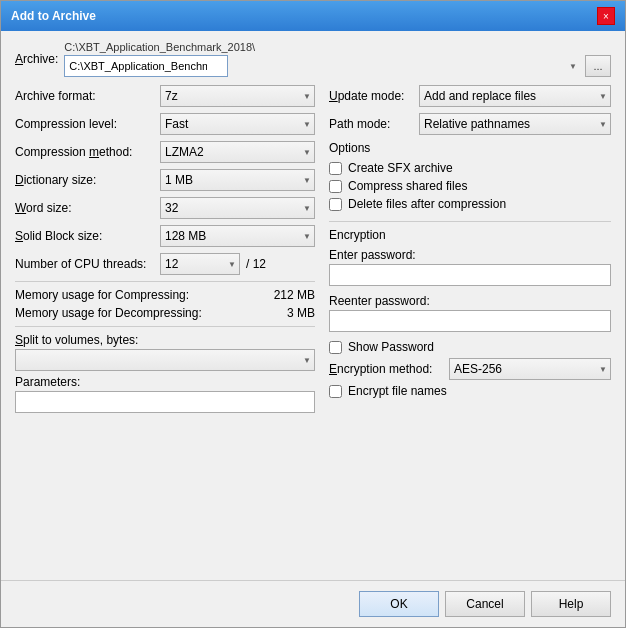 This screenshot has height=628, width=626. What do you see at coordinates (515, 96) in the screenshot?
I see `update-mode-combo: Add and replace files Update and add fil…` at bounding box center [515, 96].